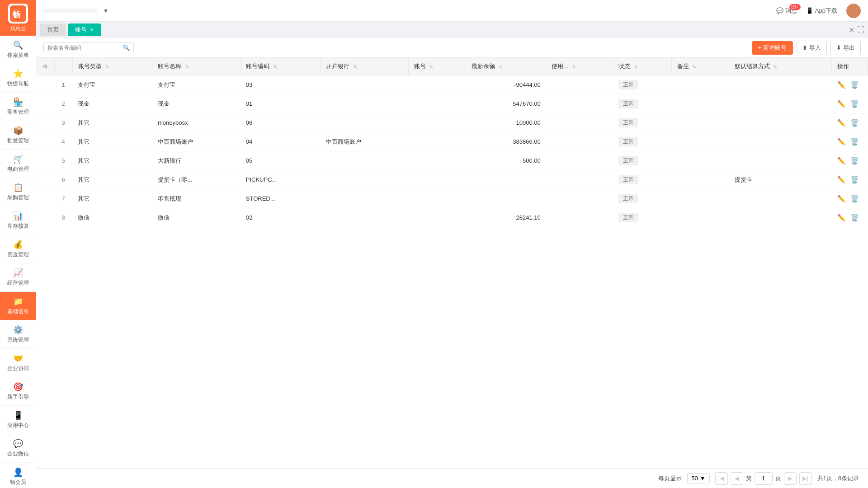  I want to click on per-page-select: 50 ▼, so click(698, 478).